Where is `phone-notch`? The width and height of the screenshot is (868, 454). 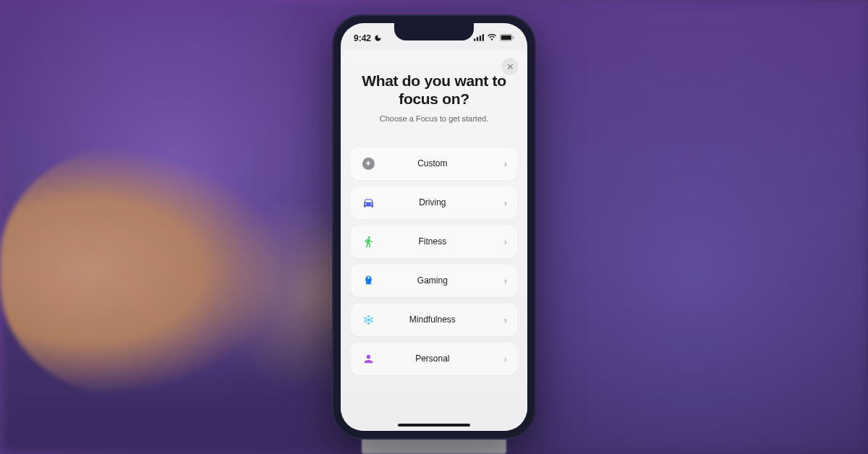 phone-notch is located at coordinates (434, 32).